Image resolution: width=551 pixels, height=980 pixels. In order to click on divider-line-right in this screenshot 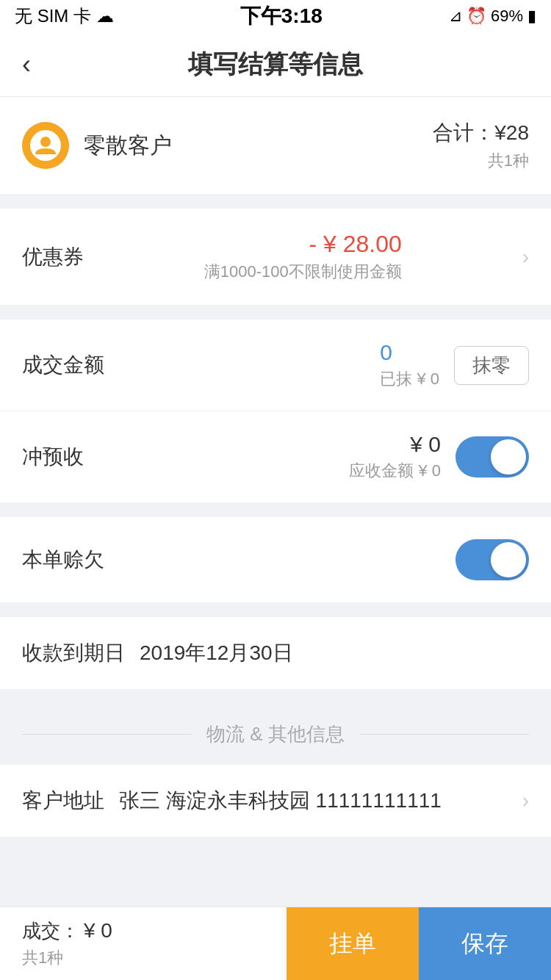, I will do `click(444, 735)`.